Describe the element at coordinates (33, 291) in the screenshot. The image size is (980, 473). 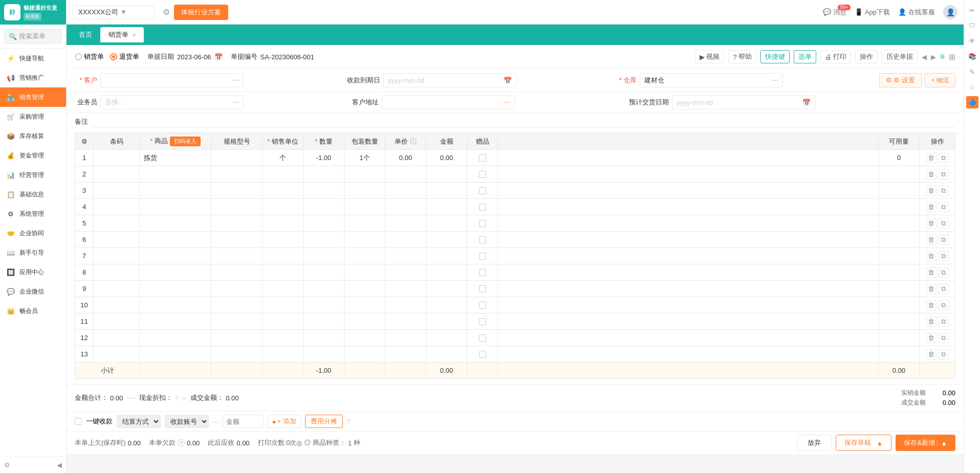
I see `sidebar-item-wechat: 💬 企业微信` at that location.